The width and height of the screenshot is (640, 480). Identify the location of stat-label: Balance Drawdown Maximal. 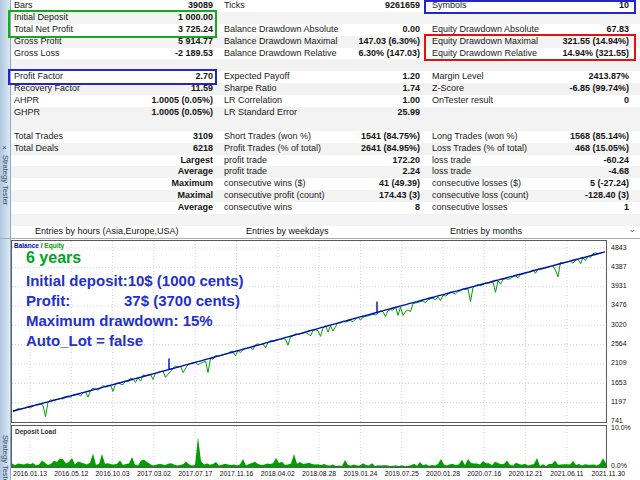
(281, 42).